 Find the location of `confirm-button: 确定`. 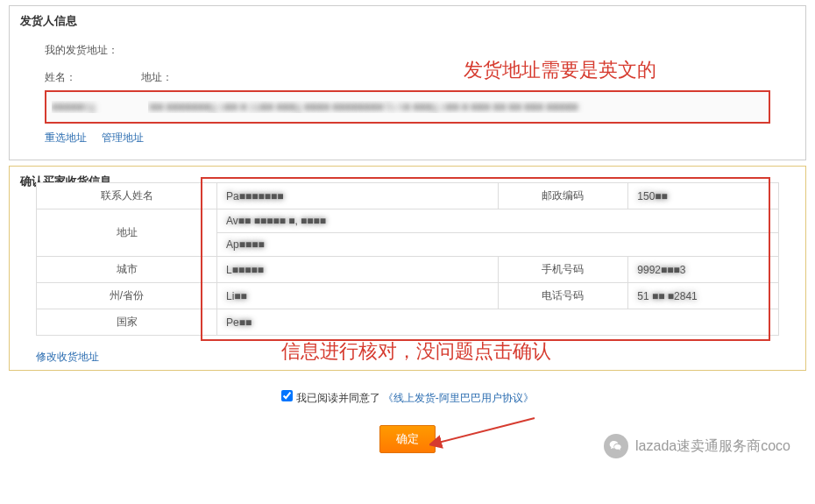

confirm-button: 确定 is located at coordinates (408, 439).